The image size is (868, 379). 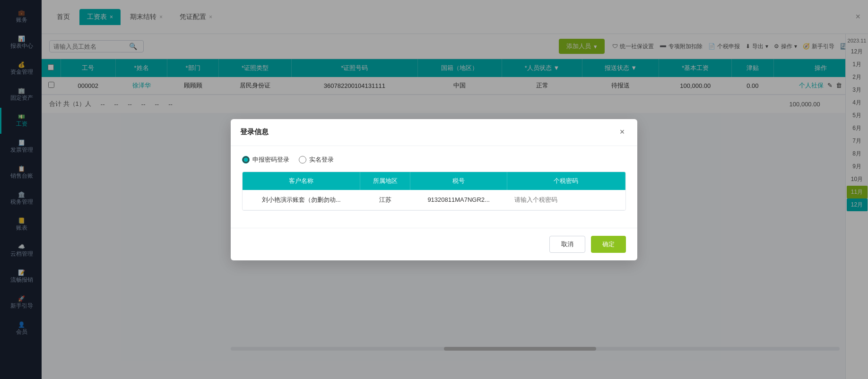 I want to click on col-tax-no: 税号, so click(x=459, y=181).